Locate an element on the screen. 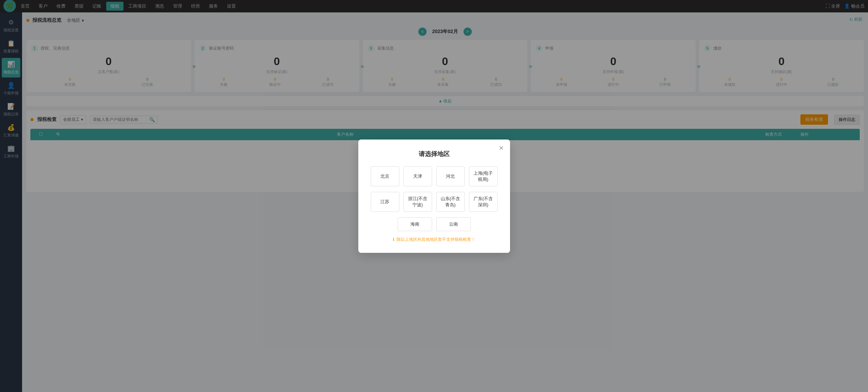  region-btn-guangdong: 广东(不含深圳) is located at coordinates (483, 202).